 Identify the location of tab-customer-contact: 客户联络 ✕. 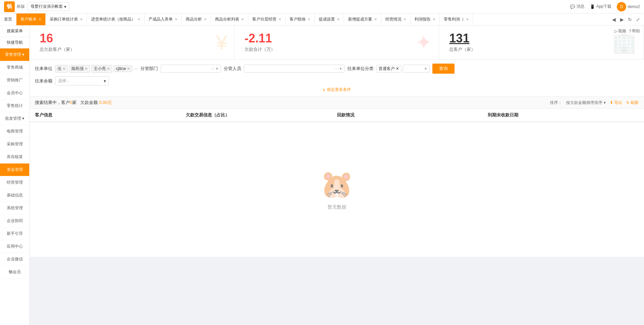
(300, 20).